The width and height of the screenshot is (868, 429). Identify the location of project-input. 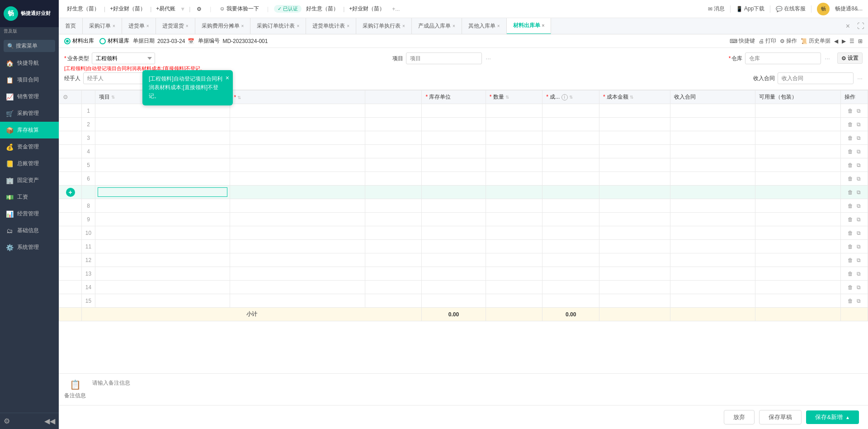
(444, 58).